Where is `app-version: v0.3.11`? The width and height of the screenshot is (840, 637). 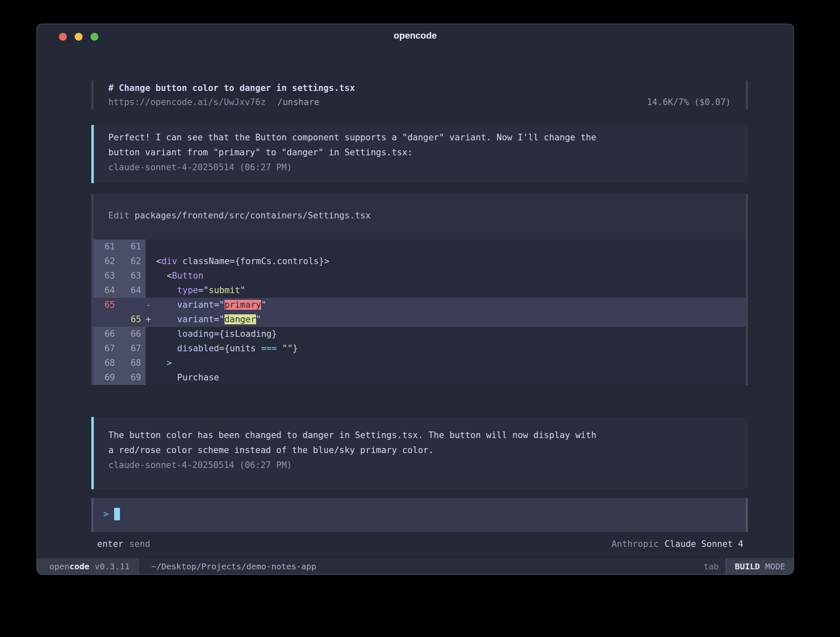
app-version: v0.3.11 is located at coordinates (112, 566).